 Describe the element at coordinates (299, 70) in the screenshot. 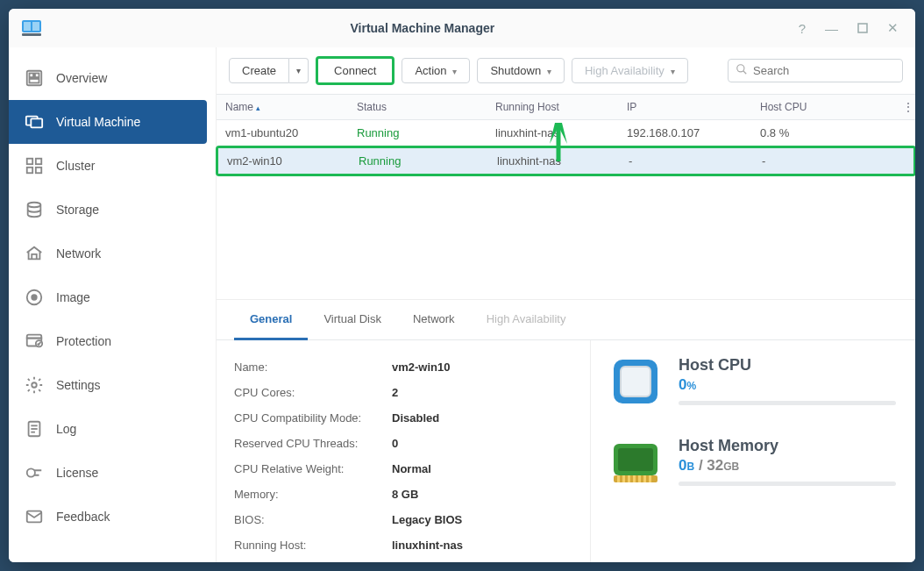

I see `create-dropdown-icon: ▾` at that location.